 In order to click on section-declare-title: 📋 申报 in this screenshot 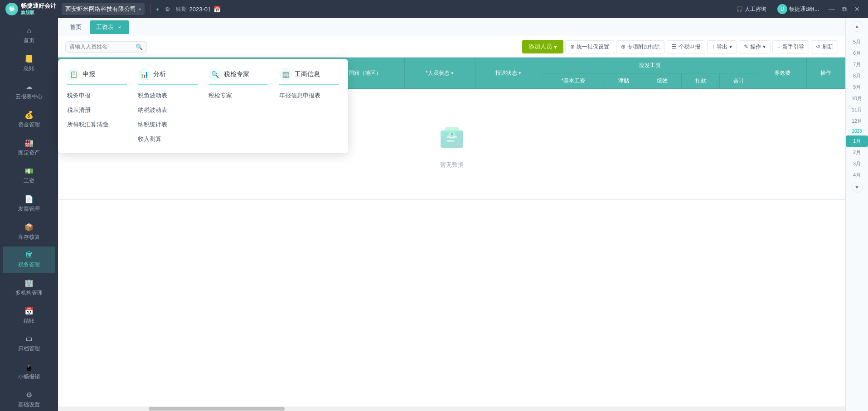, I will do `click(97, 77)`.